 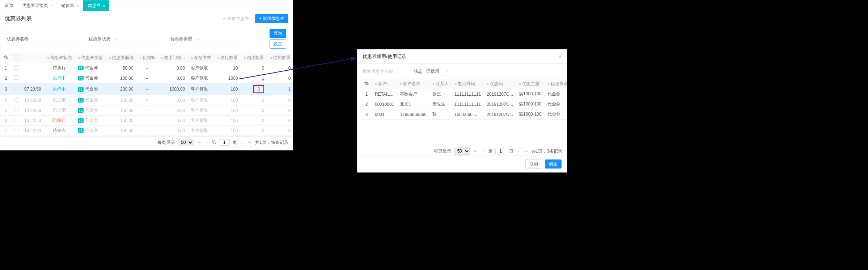 I want to click on modal-page-input, so click(x=501, y=151).